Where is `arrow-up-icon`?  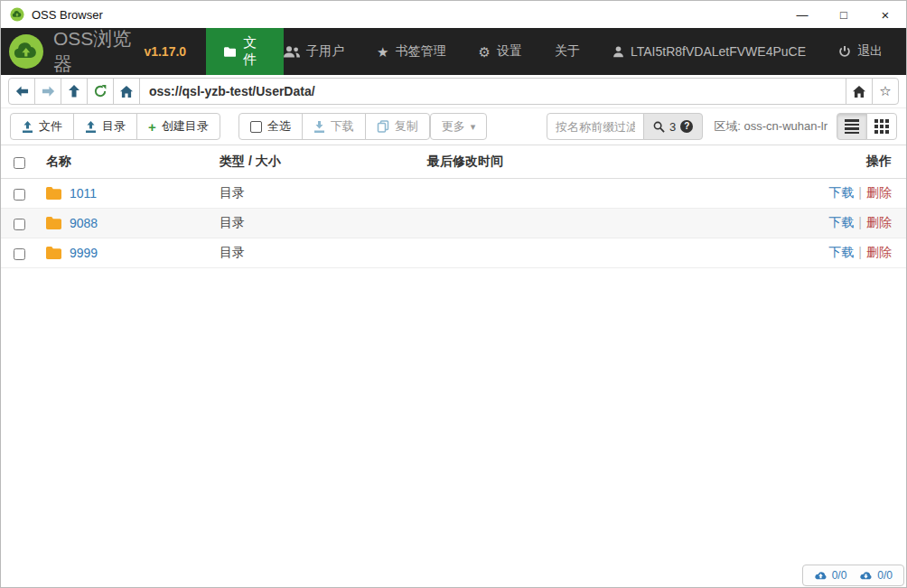 arrow-up-icon is located at coordinates (74, 91).